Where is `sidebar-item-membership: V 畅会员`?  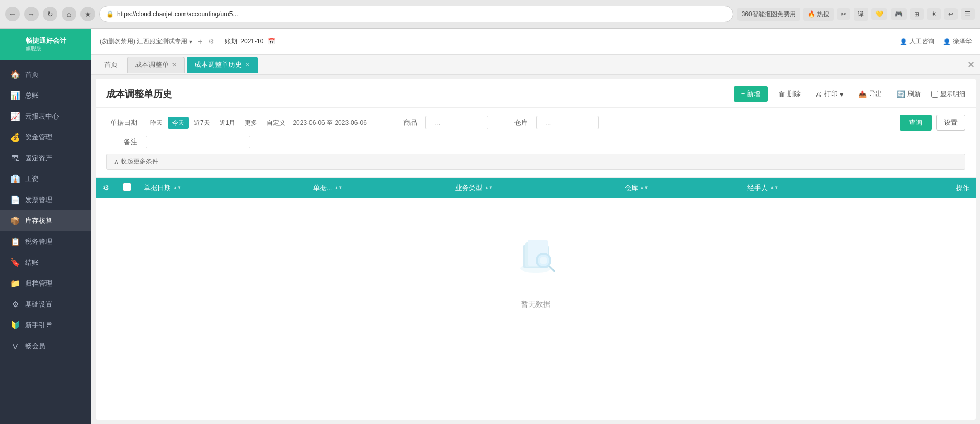 sidebar-item-membership: V 畅会员 is located at coordinates (46, 346).